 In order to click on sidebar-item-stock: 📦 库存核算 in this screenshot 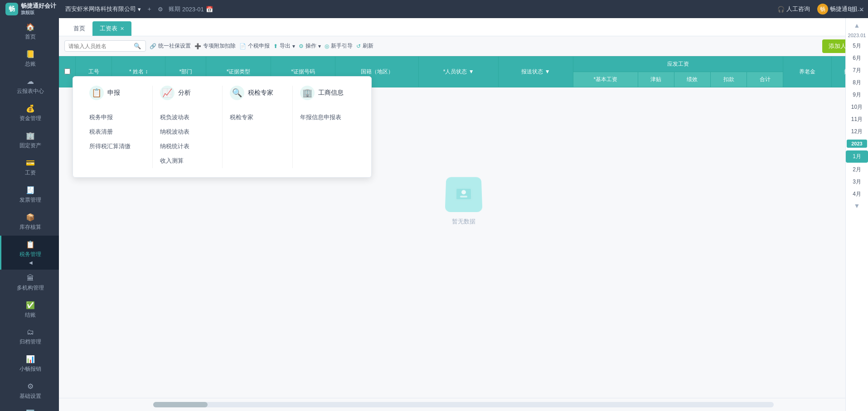, I will do `click(29, 222)`.